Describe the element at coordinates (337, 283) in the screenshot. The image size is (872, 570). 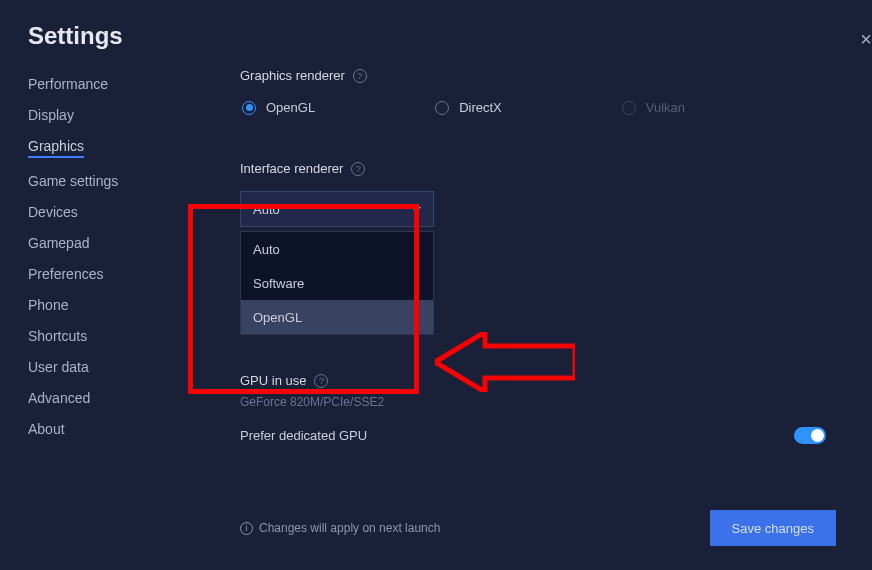
I see `interface-renderer-menu: Auto Software OpenGL` at that location.